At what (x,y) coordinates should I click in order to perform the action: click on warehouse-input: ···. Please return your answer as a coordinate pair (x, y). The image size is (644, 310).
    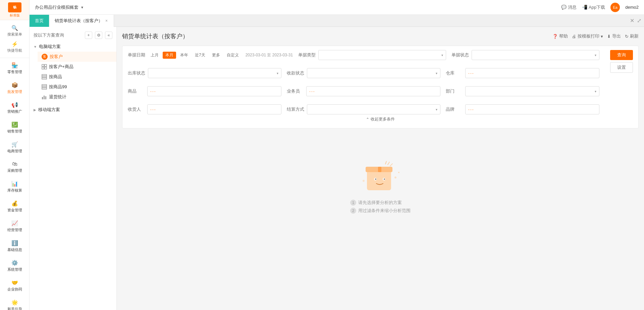
    Looking at the image, I should click on (532, 73).